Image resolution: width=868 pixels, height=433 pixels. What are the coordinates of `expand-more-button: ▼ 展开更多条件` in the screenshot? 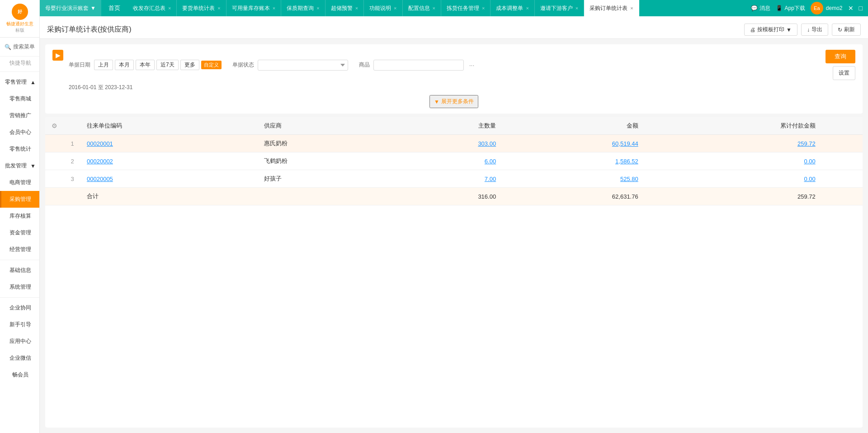 It's located at (454, 101).